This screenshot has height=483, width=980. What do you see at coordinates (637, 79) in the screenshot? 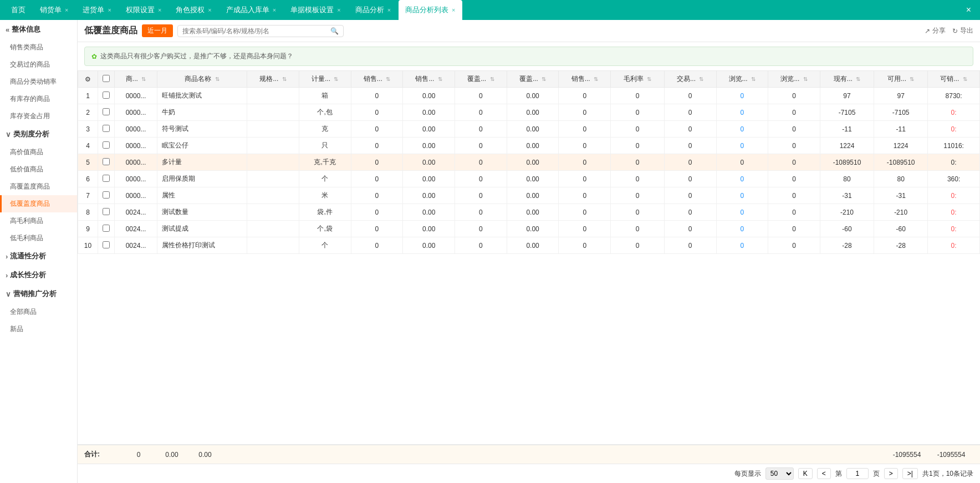
I see `col-gross-rate: 毛利率 ⇅` at bounding box center [637, 79].